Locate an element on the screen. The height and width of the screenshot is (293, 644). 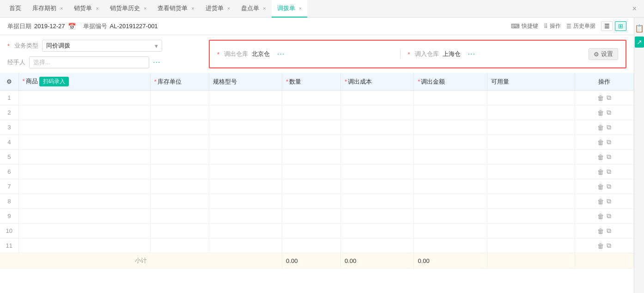
tab-inventory-check-close: × is located at coordinates (264, 8).